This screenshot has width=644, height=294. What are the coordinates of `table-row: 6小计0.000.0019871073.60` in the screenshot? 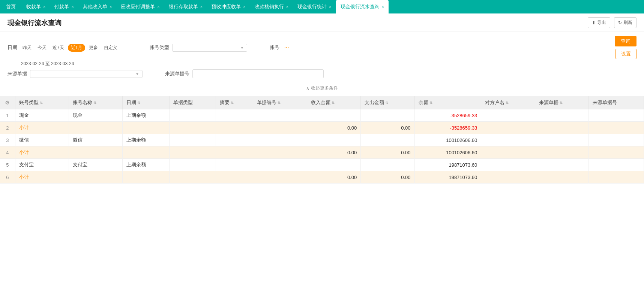 It's located at (322, 178).